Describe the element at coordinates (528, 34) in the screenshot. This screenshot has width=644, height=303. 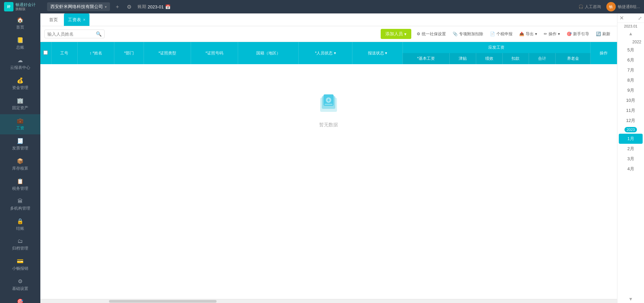
I see `toolbar-action-export: 📤导出▾` at that location.